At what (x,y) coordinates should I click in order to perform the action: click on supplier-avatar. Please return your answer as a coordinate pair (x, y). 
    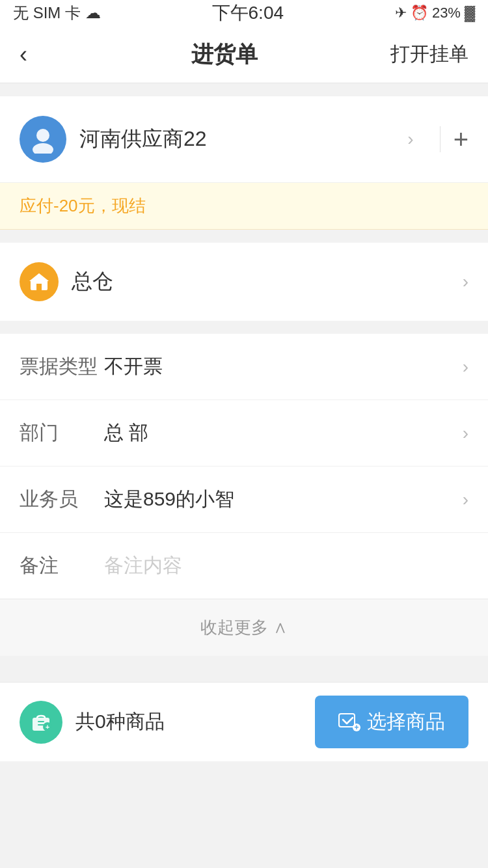
    Looking at the image, I should click on (43, 139).